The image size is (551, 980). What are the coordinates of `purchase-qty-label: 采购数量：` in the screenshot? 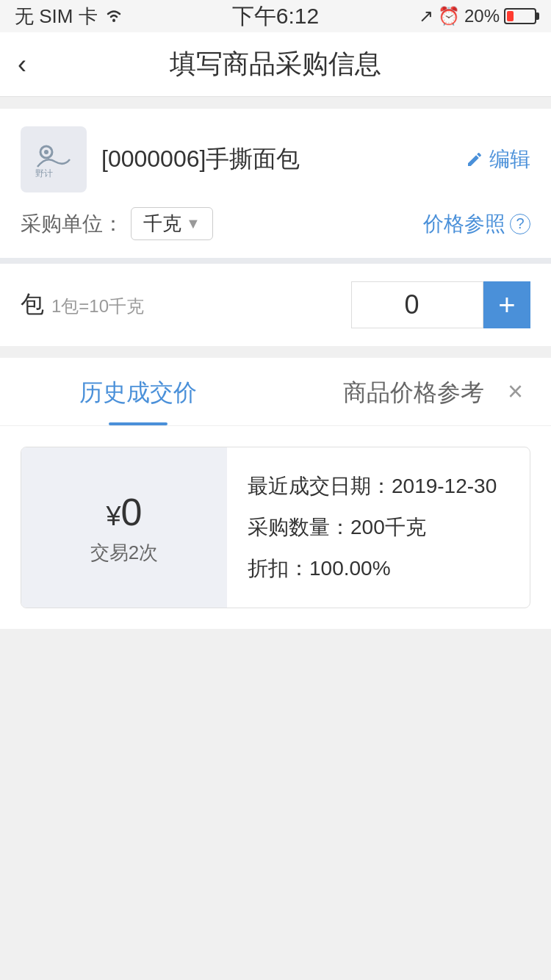 It's located at (299, 527).